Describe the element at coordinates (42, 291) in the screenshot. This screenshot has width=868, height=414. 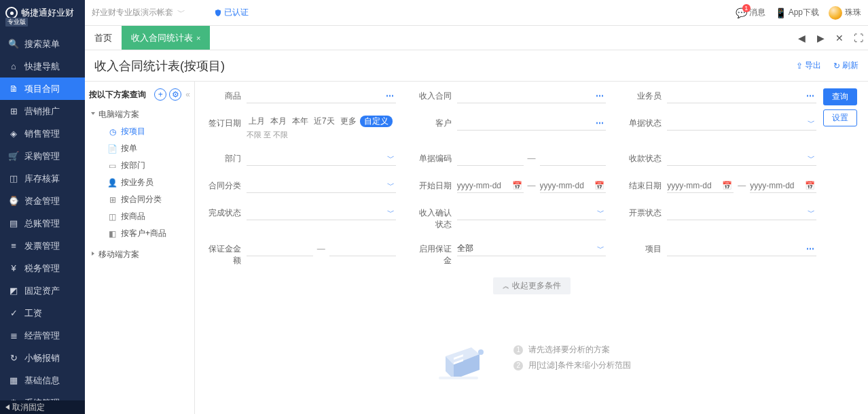
I see `sidebar-item-11: ◩固定资产` at that location.